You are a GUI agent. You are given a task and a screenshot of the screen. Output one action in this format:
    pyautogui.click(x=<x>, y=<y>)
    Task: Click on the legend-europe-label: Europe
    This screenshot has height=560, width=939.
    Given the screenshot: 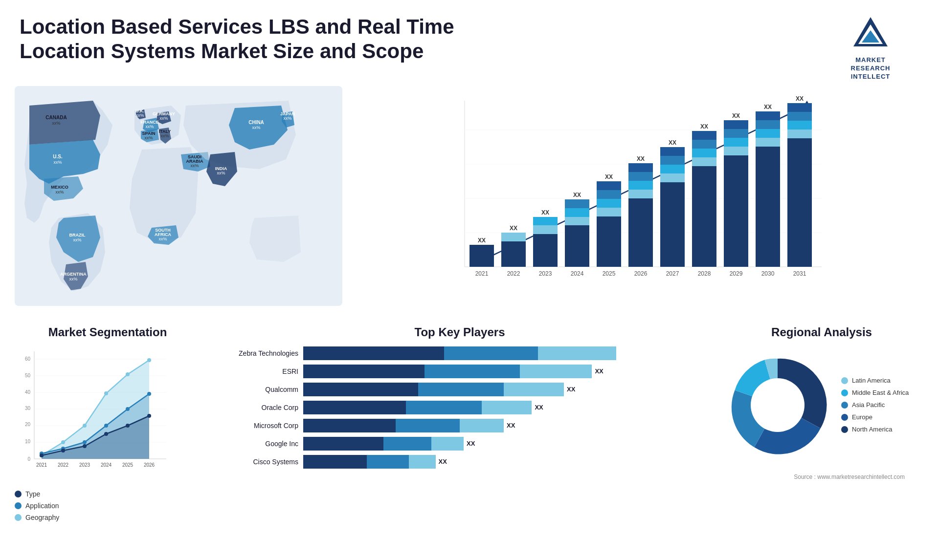 What is the action you would take?
    pyautogui.click(x=862, y=417)
    